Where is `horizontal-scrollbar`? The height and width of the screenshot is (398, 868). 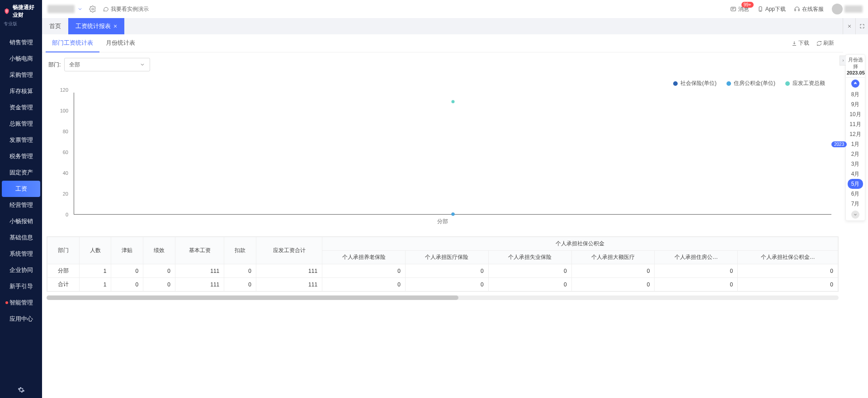 horizontal-scrollbar is located at coordinates (443, 298).